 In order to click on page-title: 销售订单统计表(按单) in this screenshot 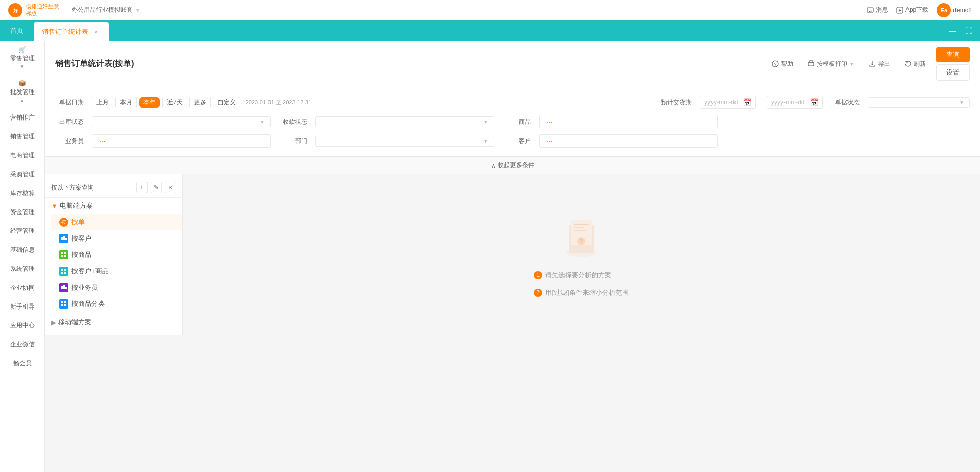, I will do `click(95, 64)`.